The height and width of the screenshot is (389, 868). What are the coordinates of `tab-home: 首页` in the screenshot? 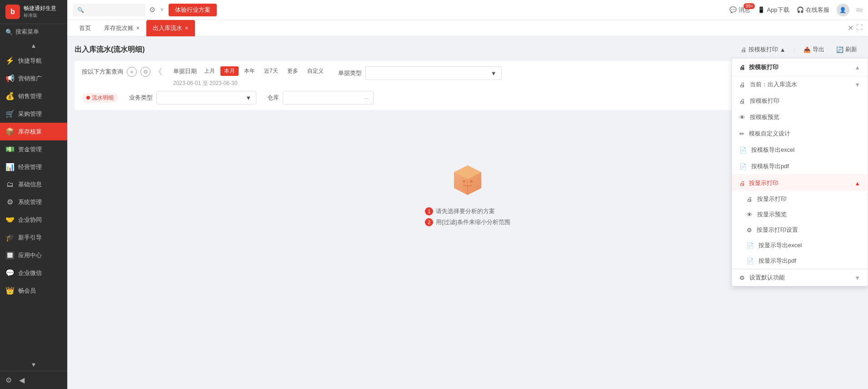 It's located at (85, 28).